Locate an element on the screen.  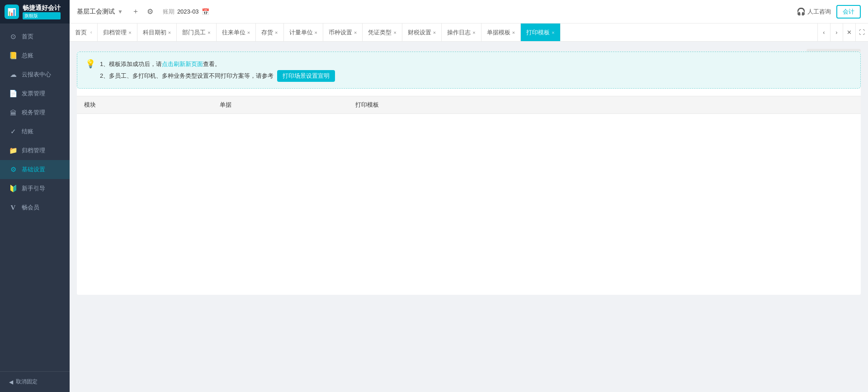
topbar-right: 🎧 人工咨询 会计 is located at coordinates (829, 12).